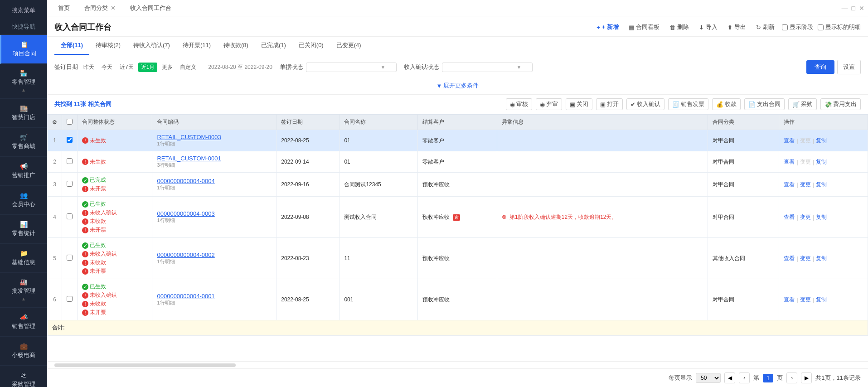 The image size is (868, 387). What do you see at coordinates (100, 8) in the screenshot?
I see `tab-contract-cat: 合同分类 ✕` at bounding box center [100, 8].